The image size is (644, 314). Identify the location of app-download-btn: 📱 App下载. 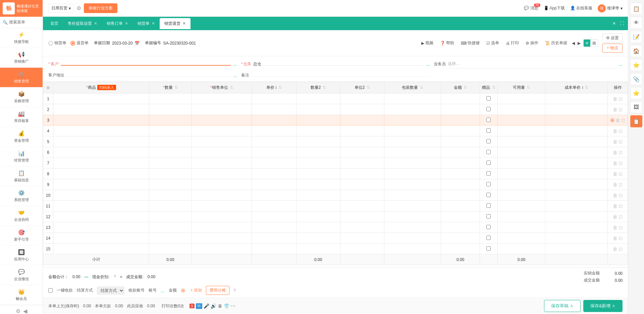
(554, 8).